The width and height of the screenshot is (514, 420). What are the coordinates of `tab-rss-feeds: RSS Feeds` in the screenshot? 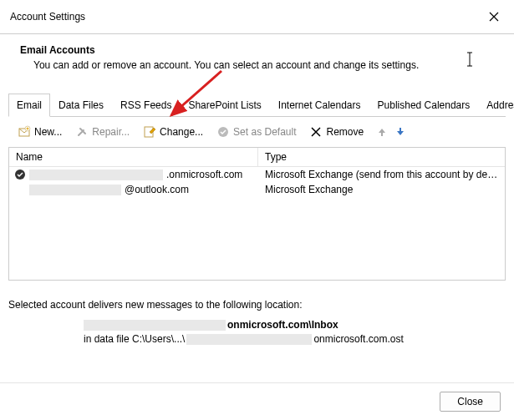 It's located at (145, 105).